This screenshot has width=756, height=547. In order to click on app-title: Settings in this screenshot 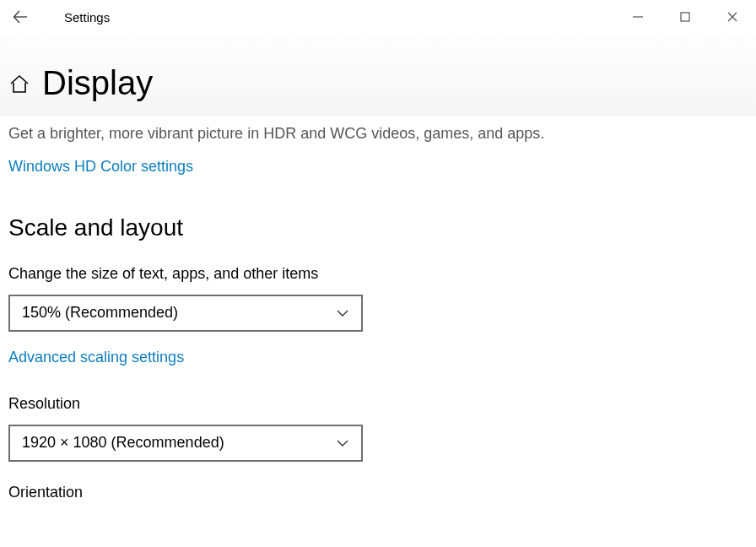, I will do `click(87, 17)`.